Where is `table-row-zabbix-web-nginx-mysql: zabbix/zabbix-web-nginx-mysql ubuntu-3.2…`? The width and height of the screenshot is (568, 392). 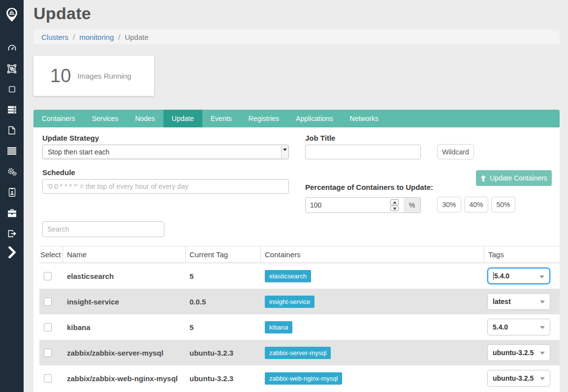
table-row-zabbix-web-nginx-mysql: zabbix/zabbix-web-nginx-mysql ubuntu-3.2… is located at coordinates (299, 378).